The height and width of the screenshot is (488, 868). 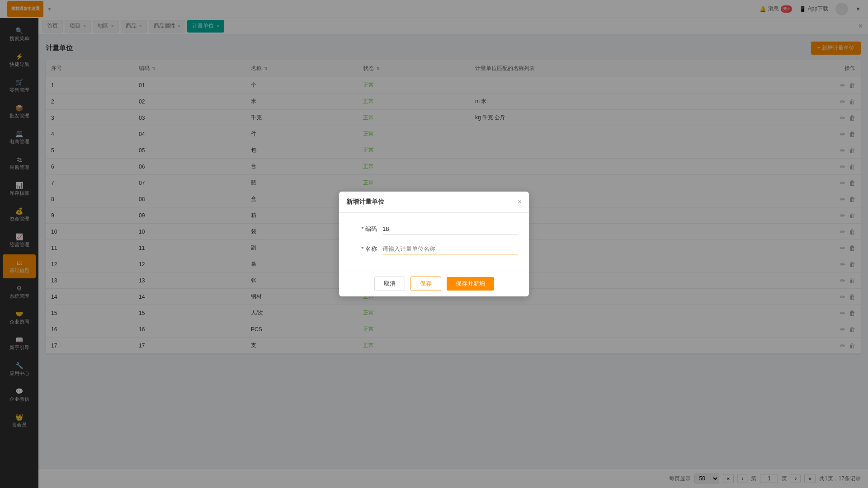 I want to click on form-code-label: * 编码, so click(x=363, y=229).